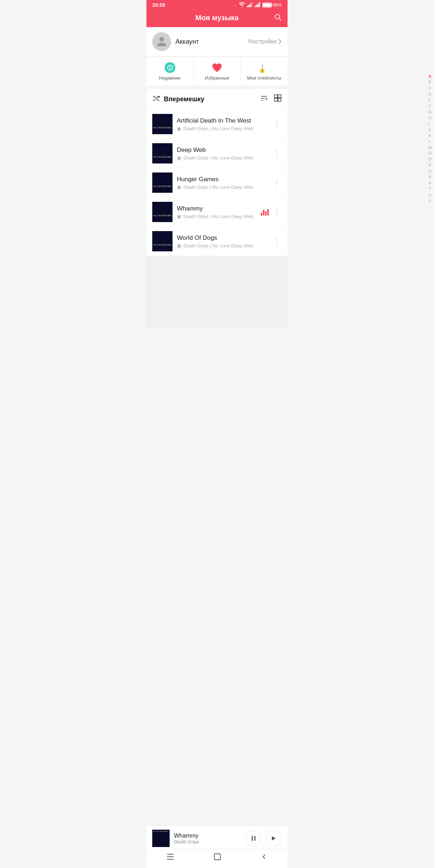 This screenshot has width=434, height=868. I want to click on doc-icon-2: ▣, so click(179, 158).